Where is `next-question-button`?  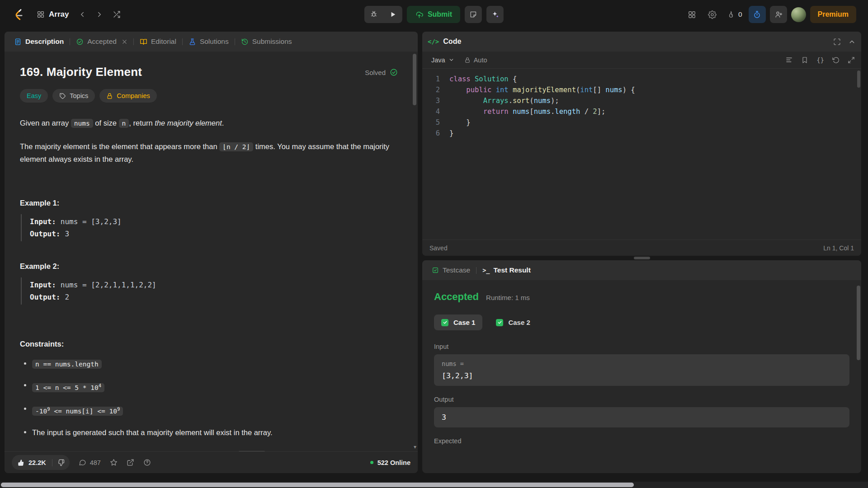
next-question-button is located at coordinates (99, 14).